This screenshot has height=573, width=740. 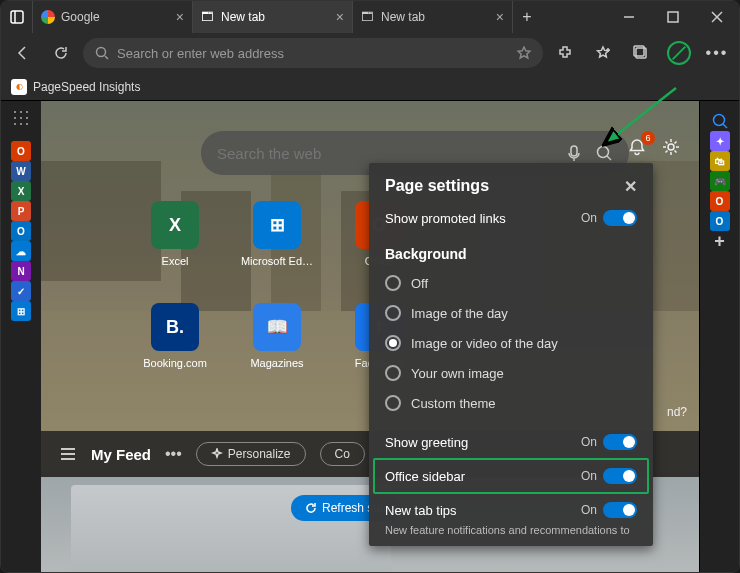 I want to click on newtab-favicon: 🗔, so click(x=368, y=17).